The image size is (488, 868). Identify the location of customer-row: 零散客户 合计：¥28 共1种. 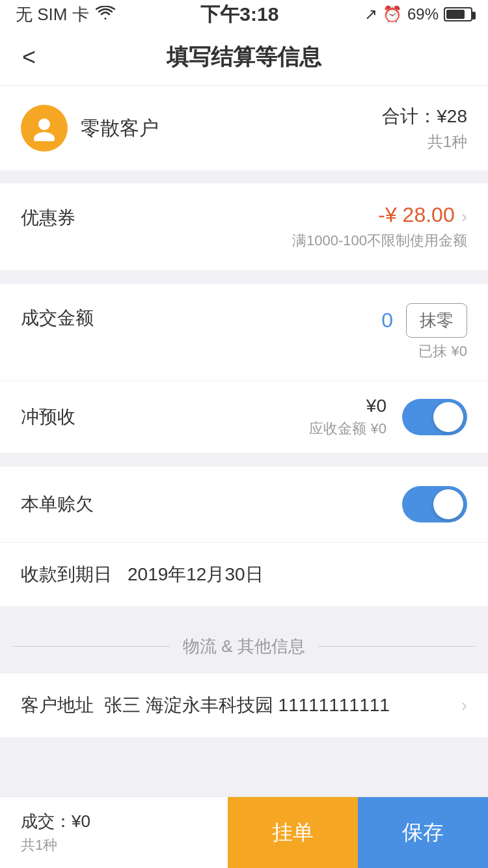
(244, 128).